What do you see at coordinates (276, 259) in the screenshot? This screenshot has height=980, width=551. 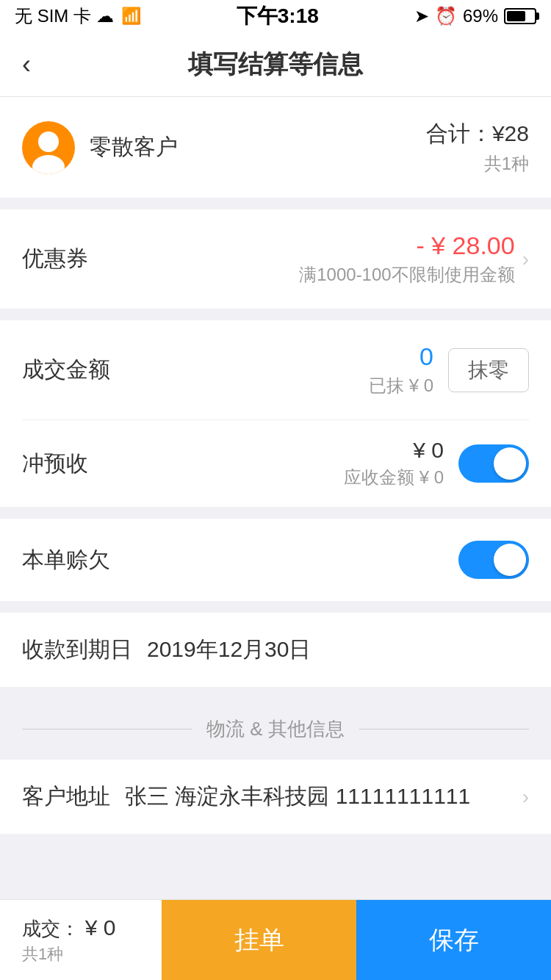 I see `coupon-section: 优惠券 - ¥ 28.00 满1000-100不限制使用金额 ›` at bounding box center [276, 259].